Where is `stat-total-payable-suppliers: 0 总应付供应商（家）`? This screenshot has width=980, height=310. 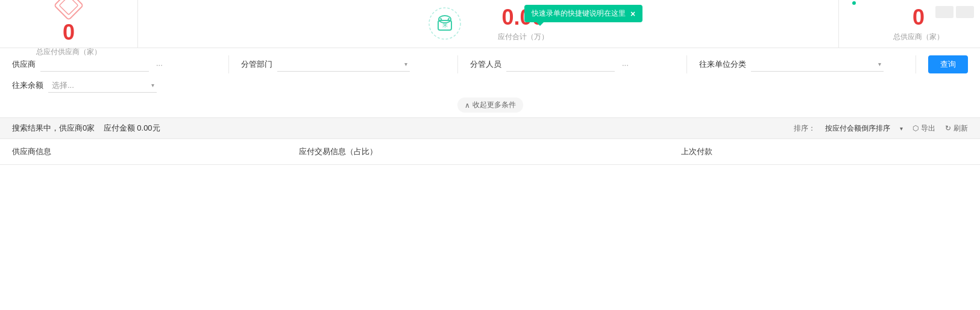
stat-total-payable-suppliers: 0 总应付供应商（家） is located at coordinates (69, 24).